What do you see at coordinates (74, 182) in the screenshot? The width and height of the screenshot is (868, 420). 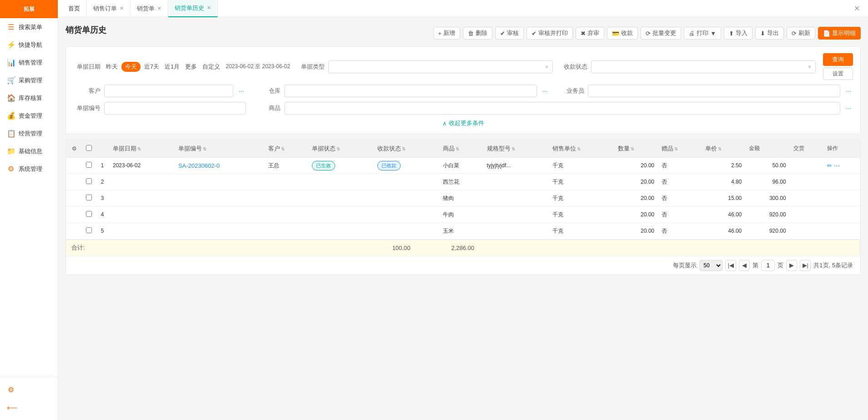 I see `row-gear` at bounding box center [74, 182].